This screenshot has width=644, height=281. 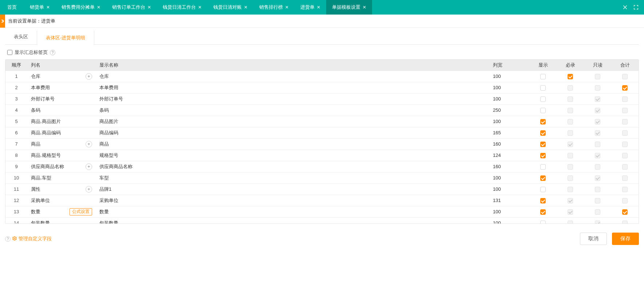 What do you see at coordinates (322, 99) in the screenshot?
I see `table-row: 3外部订单号外部订单号100` at bounding box center [322, 99].